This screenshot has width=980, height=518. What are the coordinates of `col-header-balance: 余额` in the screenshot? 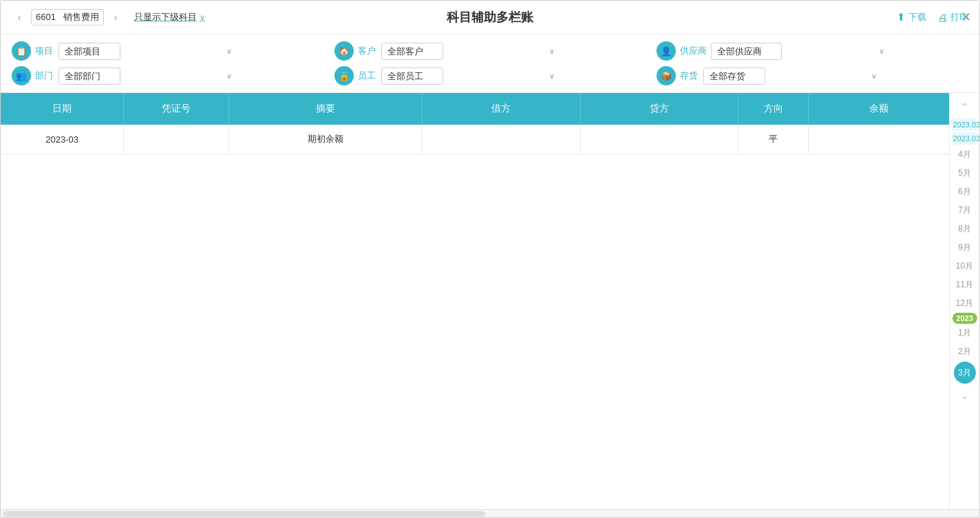 It's located at (879, 109).